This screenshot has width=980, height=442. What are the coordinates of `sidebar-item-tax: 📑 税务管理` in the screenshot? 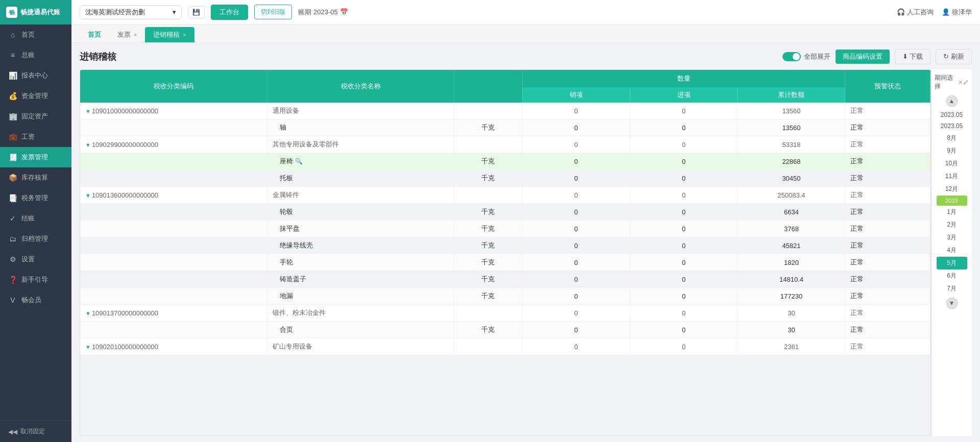 It's located at (36, 198).